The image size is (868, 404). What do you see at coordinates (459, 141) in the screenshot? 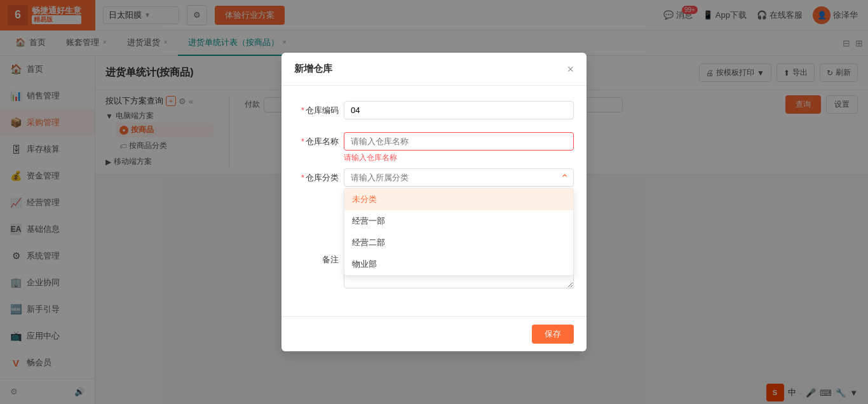
I see `name-input` at bounding box center [459, 141].